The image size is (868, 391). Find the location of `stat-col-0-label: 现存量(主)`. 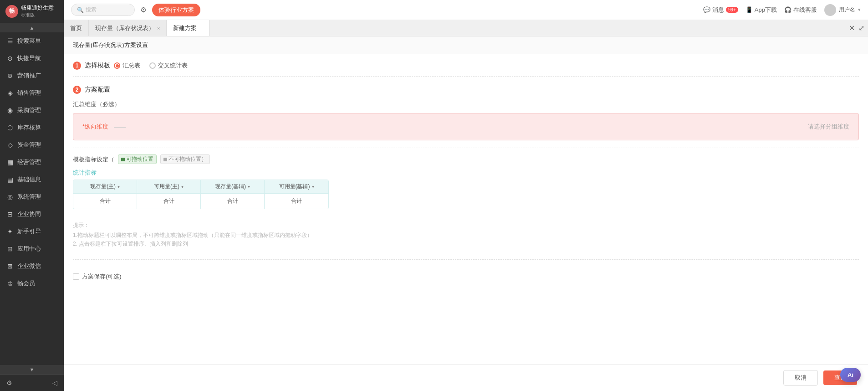

stat-col-0-label: 现存量(主) is located at coordinates (103, 187).